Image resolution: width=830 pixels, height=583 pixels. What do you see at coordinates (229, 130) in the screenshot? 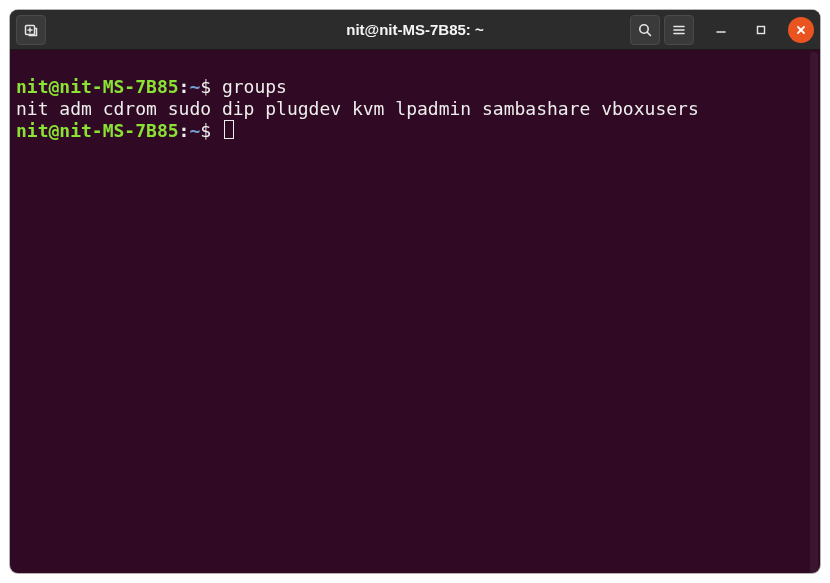
I see `cursor` at bounding box center [229, 130].